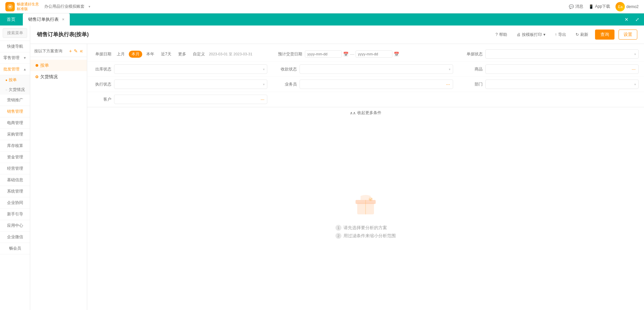 The image size is (644, 310). Describe the element at coordinates (15, 226) in the screenshot. I see `sidebar-item-app-center: 应用中心` at that location.